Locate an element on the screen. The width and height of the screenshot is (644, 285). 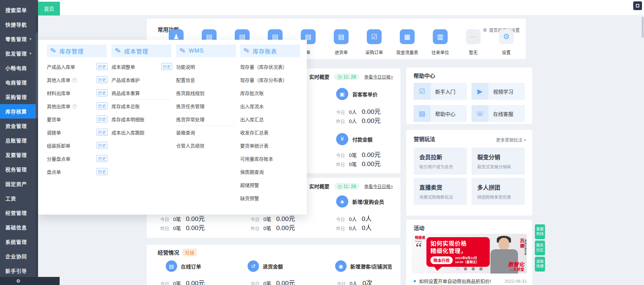
menu-item: 功能说明 is located at coordinates (207, 67).